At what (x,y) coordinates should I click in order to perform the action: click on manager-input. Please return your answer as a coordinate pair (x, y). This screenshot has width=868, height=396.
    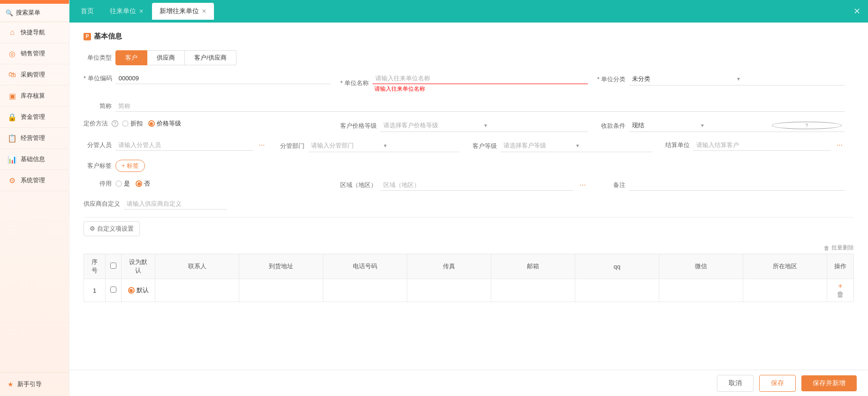
    Looking at the image, I should click on (184, 145).